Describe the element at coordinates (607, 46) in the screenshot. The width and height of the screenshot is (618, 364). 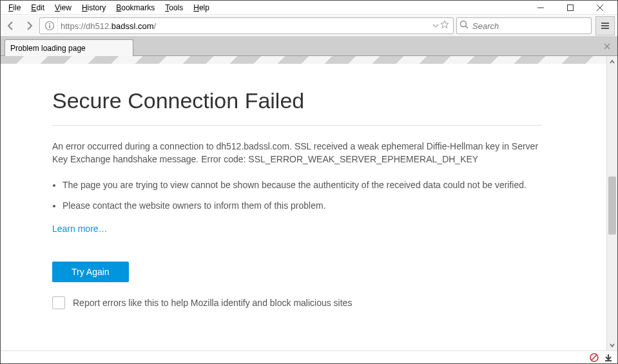
I see `x-icon` at that location.